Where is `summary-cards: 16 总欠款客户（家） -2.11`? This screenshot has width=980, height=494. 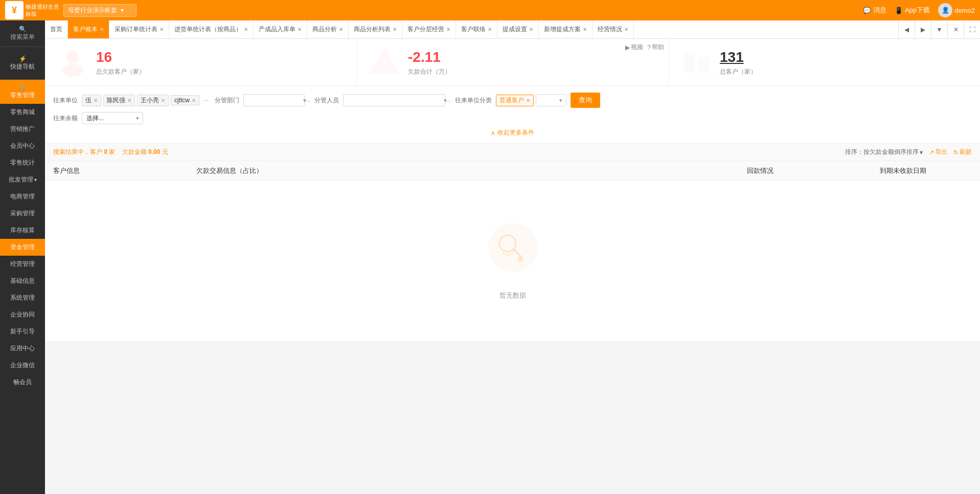
summary-cards: 16 总欠款客户（家） -2.11 is located at coordinates (512, 62).